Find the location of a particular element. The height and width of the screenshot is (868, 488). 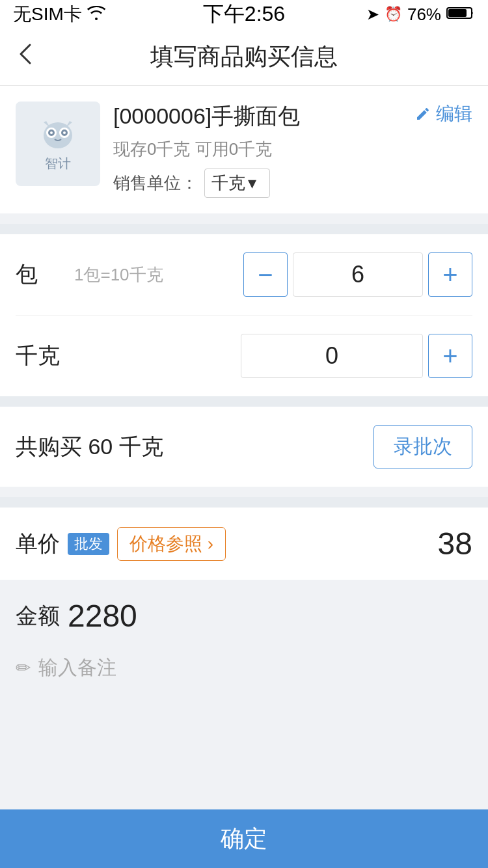

status-carrier: 无SIM卡 is located at coordinates (59, 14).